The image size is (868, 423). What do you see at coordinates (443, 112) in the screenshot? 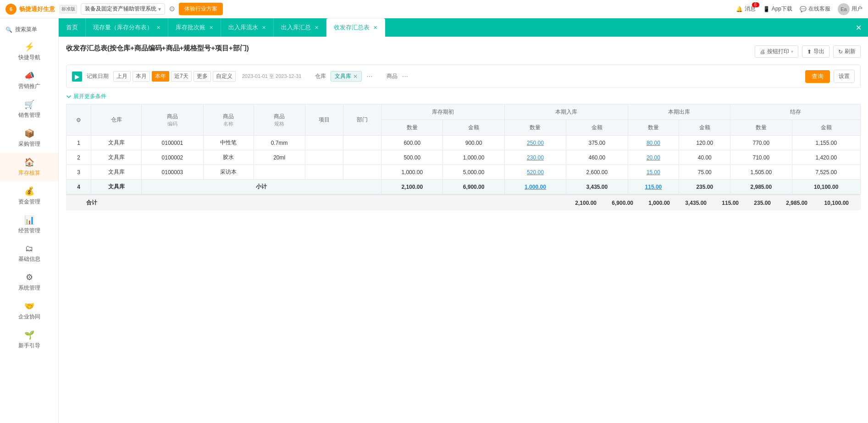
I see `th-opening-group: 库存期初` at bounding box center [443, 112].